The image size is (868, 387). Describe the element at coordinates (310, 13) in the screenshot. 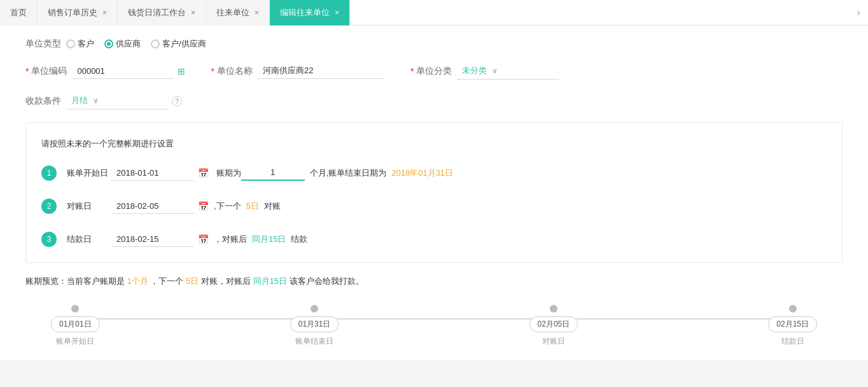

I see `tab-edit-partner: 编辑往来单位 ×` at that location.